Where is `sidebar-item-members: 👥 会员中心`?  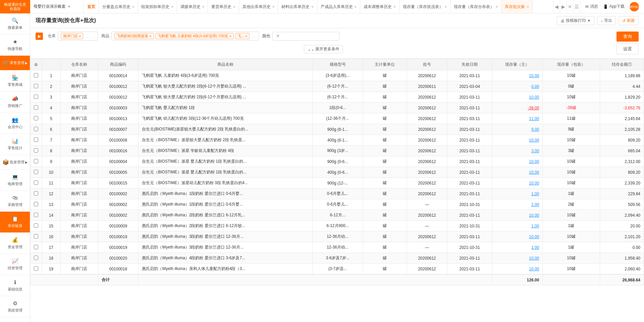 sidebar-item-members: 👥 会员中心 is located at coordinates (15, 123).